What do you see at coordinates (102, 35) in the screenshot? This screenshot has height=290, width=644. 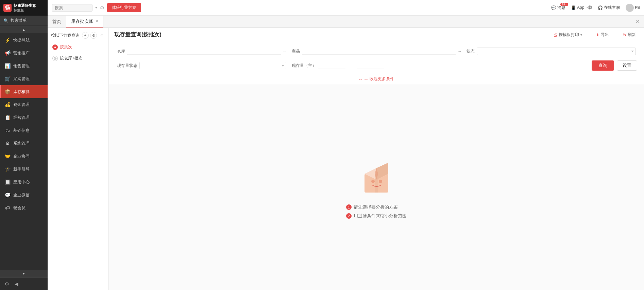 I see `panel-collapse-btn: «` at bounding box center [102, 35].